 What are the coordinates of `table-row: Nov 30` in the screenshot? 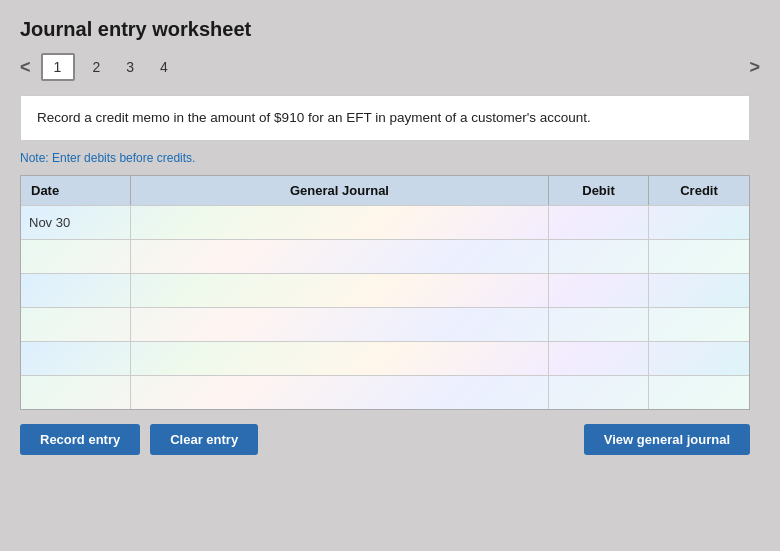 It's located at (385, 222).